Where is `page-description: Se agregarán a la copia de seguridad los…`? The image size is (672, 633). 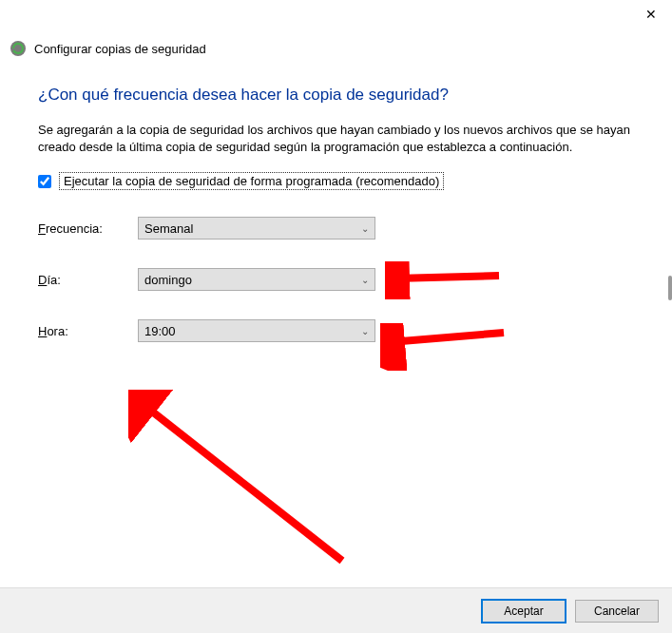
page-description: Se agregarán a la copia de seguridad los… is located at coordinates (336, 139).